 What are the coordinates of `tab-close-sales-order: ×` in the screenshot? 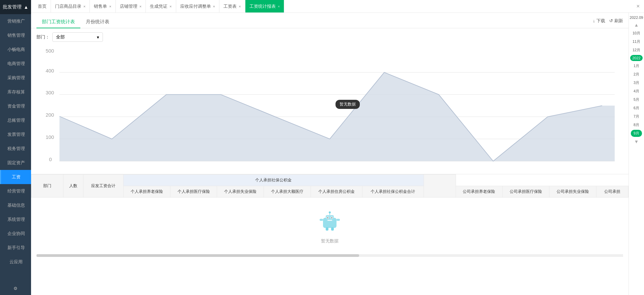 It's located at (110, 6).